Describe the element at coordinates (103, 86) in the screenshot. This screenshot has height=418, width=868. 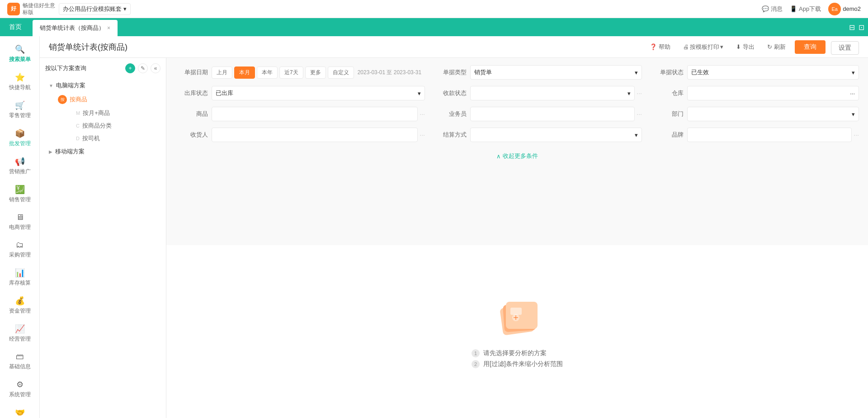
I see `tree-pc-section: ▼ 电脑端方案` at that location.